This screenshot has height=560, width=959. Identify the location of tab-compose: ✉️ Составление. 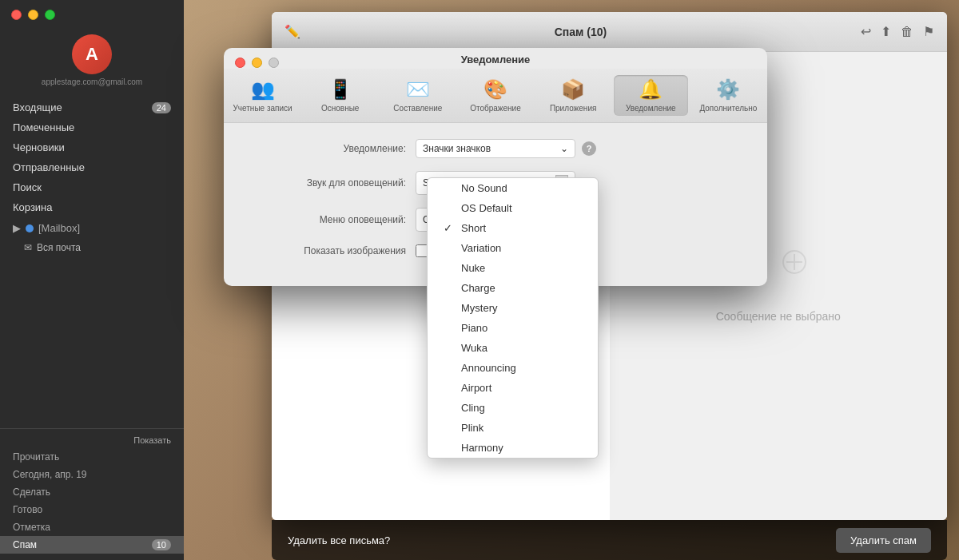
(417, 96).